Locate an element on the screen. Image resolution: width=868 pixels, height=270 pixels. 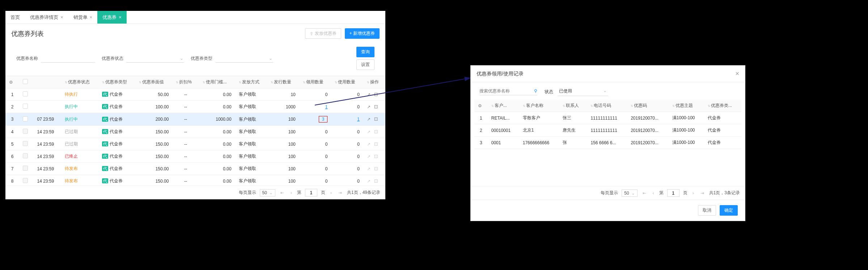
modal-per-page-select: 50⌄ is located at coordinates (630, 193).